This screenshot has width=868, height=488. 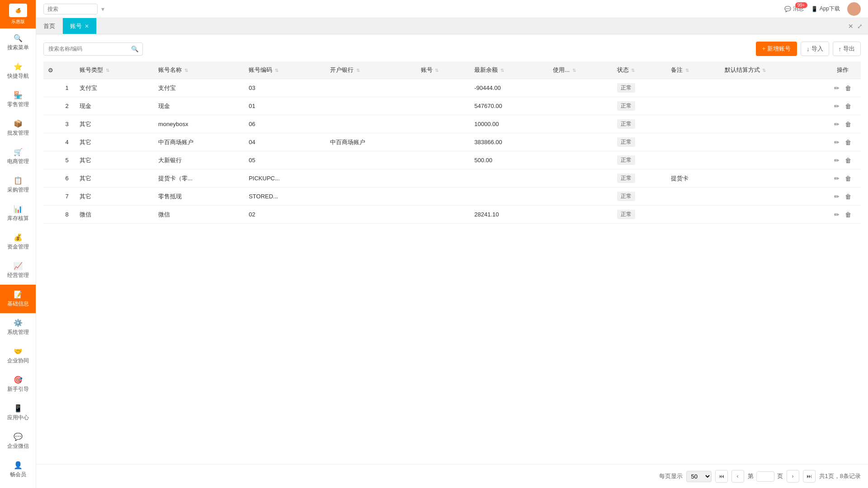 I want to click on search-input, so click(x=86, y=49).